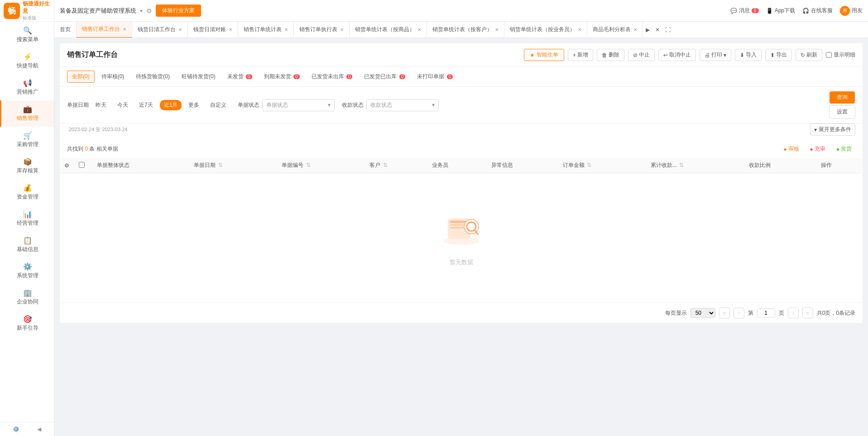 This screenshot has height=436, width=868. Describe the element at coordinates (610, 55) in the screenshot. I see `delete-button: 🗑 删除` at that location.